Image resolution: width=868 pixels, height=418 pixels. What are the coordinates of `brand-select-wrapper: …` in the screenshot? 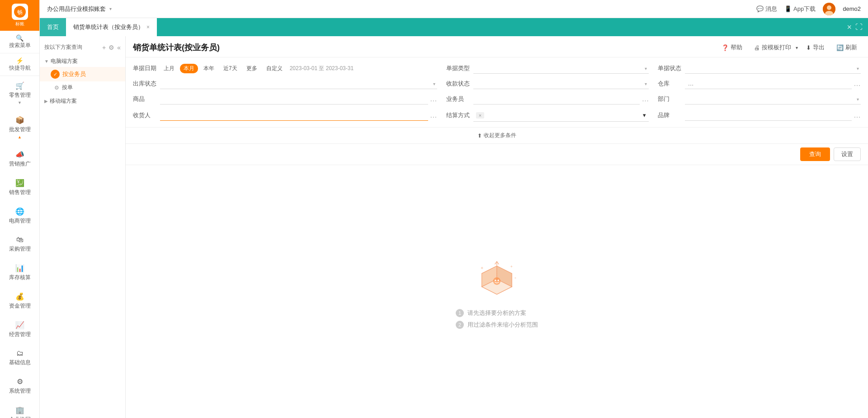 It's located at (773, 115).